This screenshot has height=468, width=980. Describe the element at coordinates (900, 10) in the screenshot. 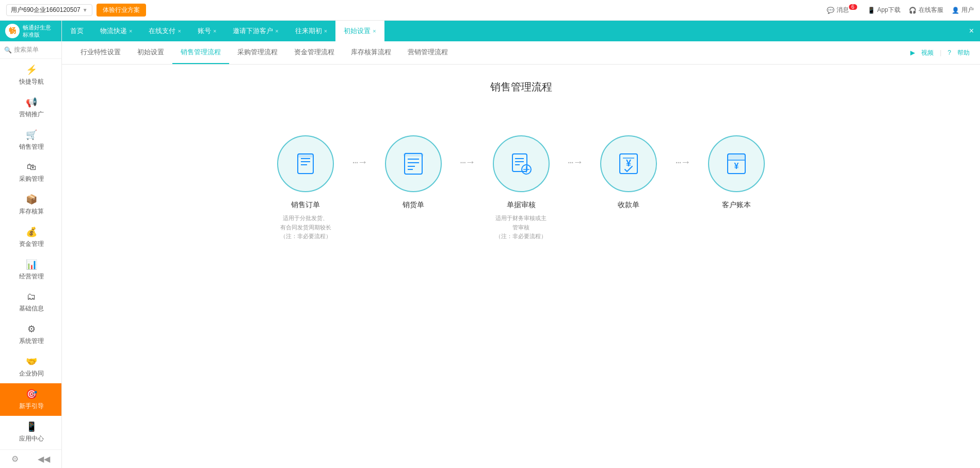

I see `header-right: 💬 消息 6 📱 App下载 🎧 在线客服 👤 用户` at that location.